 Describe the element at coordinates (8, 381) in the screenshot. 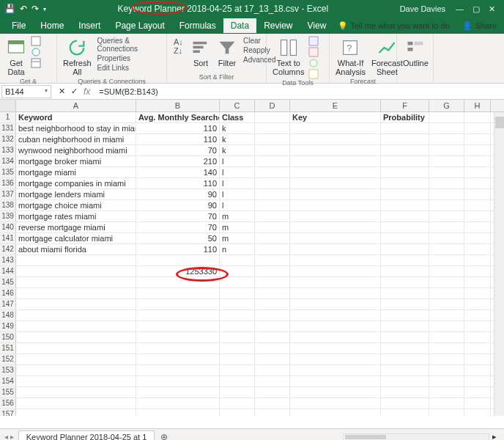

I see `row-header: 154` at that location.